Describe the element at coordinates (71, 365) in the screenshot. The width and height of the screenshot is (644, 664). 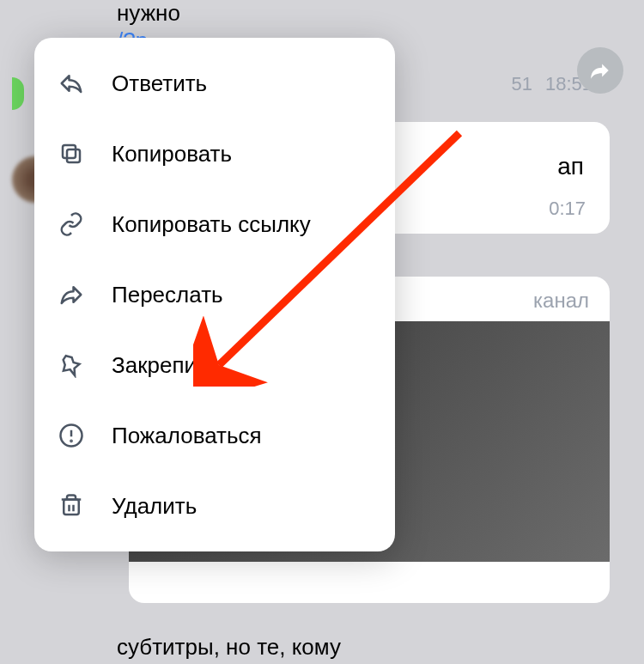
I see `pin-icon` at that location.